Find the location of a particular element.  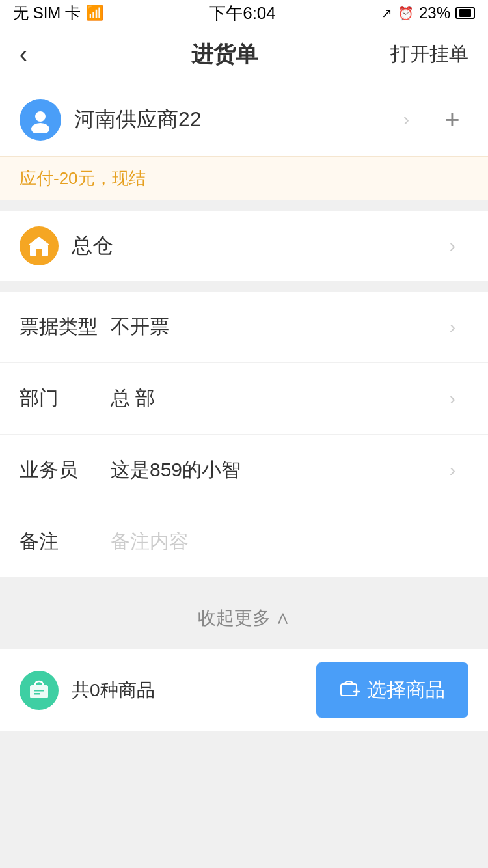

salesperson-row: 业务员 这是859的小智 › is located at coordinates (244, 470).